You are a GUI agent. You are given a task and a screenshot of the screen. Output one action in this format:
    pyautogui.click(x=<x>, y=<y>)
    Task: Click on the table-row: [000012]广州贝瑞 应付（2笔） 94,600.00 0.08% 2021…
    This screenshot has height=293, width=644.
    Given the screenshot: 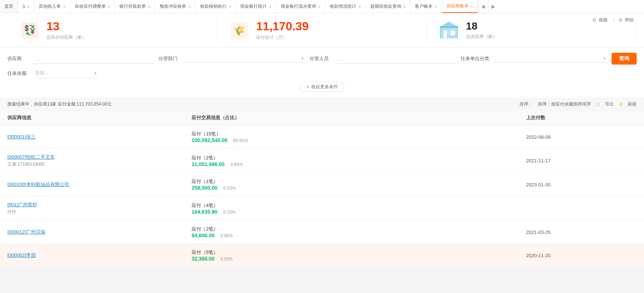 What is the action you would take?
    pyautogui.click(x=322, y=232)
    